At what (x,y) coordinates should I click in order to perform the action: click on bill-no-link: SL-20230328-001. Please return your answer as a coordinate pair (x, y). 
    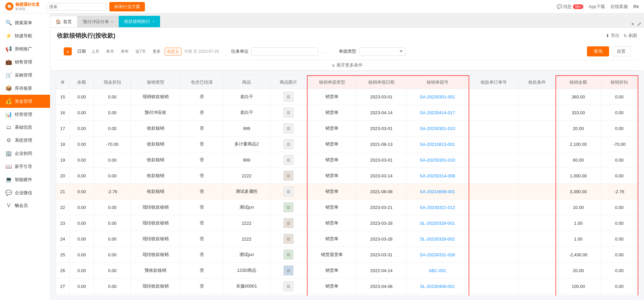
    Looking at the image, I should click on (437, 223).